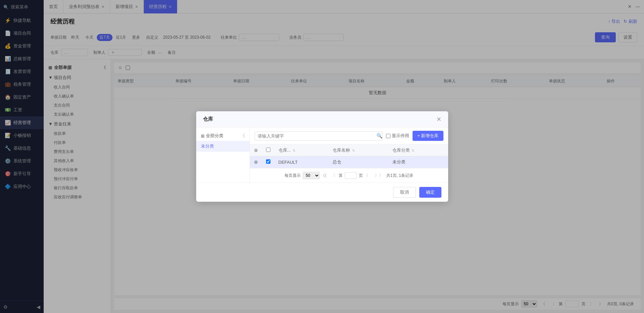  I want to click on modal-total-info: 共1页, 1条记录, so click(400, 175).